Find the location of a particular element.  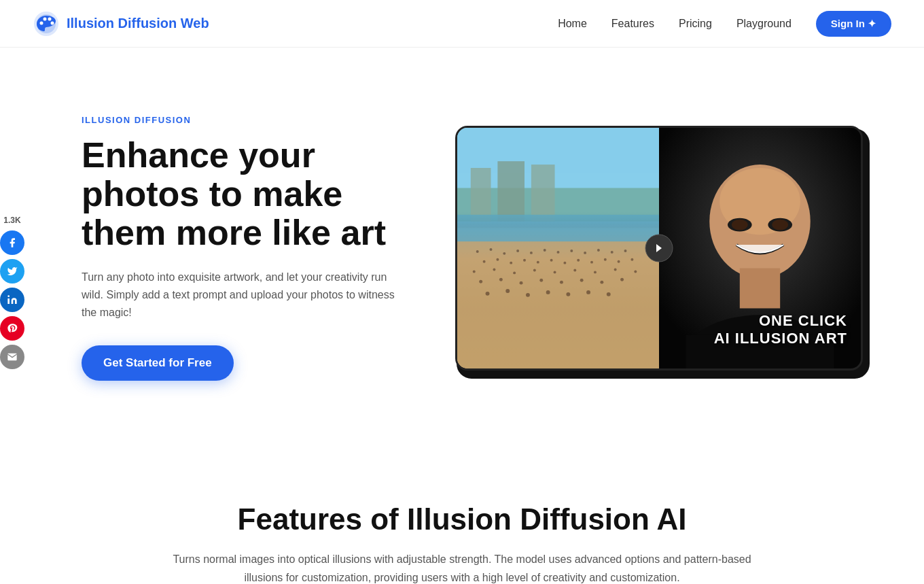

hero-title: Enhance your photos to make them more li… is located at coordinates (258, 194).